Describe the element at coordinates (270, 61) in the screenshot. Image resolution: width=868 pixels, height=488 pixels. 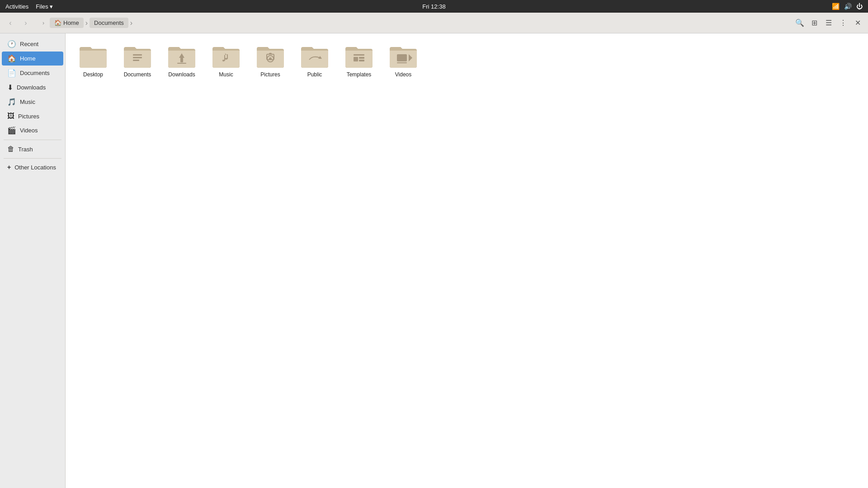
I see `file-item-pictures: Pictures` at that location.